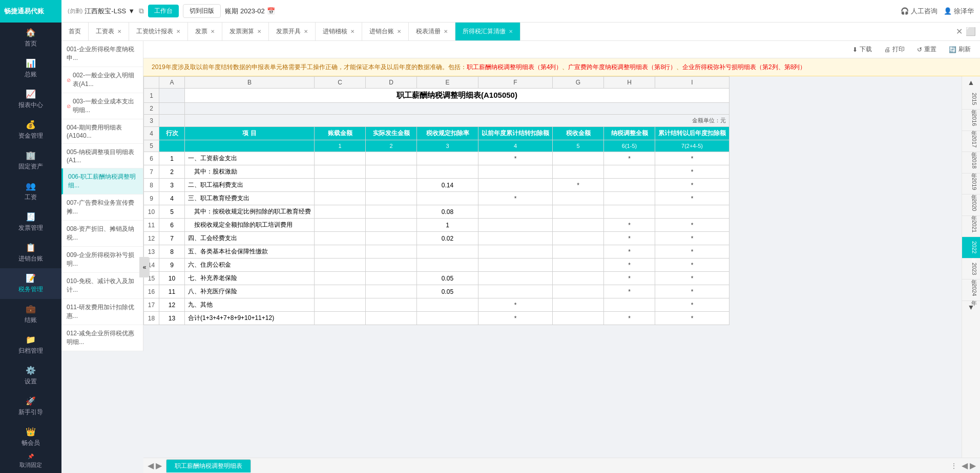 This screenshot has height=473, width=980. What do you see at coordinates (151, 466) in the screenshot?
I see `prev-sheet-icon: ◀` at bounding box center [151, 466].